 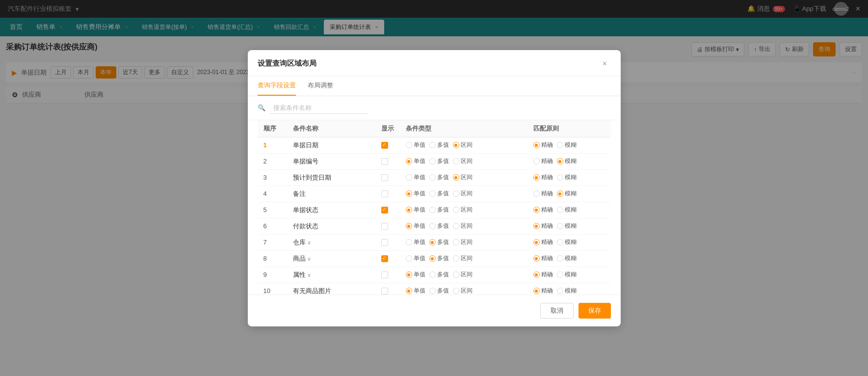 I want to click on th-display: 显示, so click(x=388, y=129).